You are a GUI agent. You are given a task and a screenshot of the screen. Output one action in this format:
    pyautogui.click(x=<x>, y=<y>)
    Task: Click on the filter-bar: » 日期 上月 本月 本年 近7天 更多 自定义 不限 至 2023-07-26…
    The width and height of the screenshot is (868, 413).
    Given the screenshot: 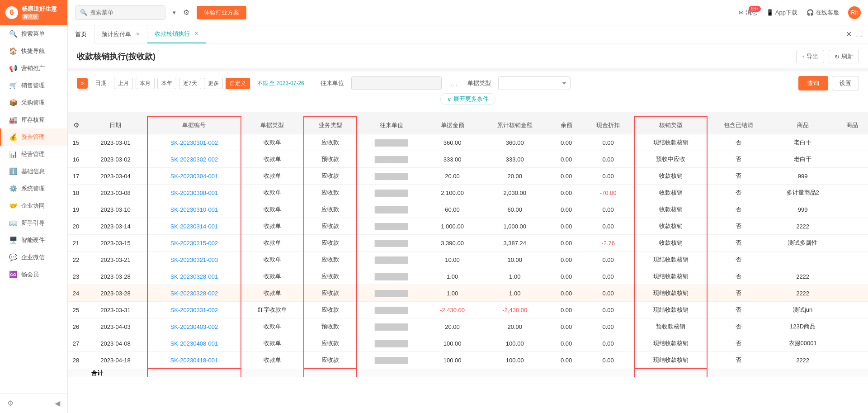 What is the action you would take?
    pyautogui.click(x=468, y=92)
    